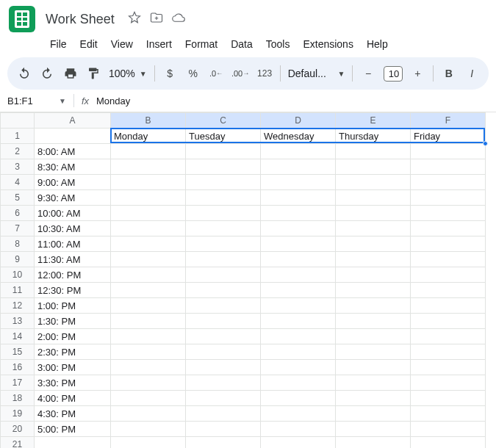 Image resolution: width=496 pixels, height=448 pixels. What do you see at coordinates (73, 229) in the screenshot?
I see `cell: 10:30: AM` at bounding box center [73, 229].